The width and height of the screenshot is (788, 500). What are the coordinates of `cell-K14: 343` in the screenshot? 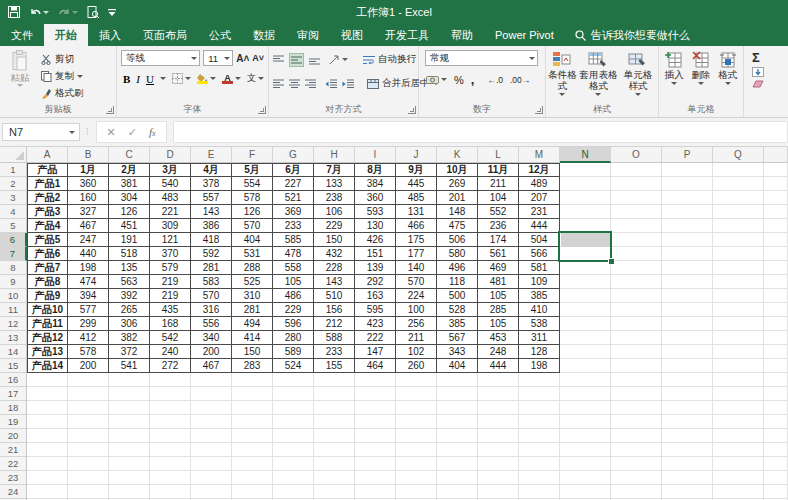 It's located at (458, 352).